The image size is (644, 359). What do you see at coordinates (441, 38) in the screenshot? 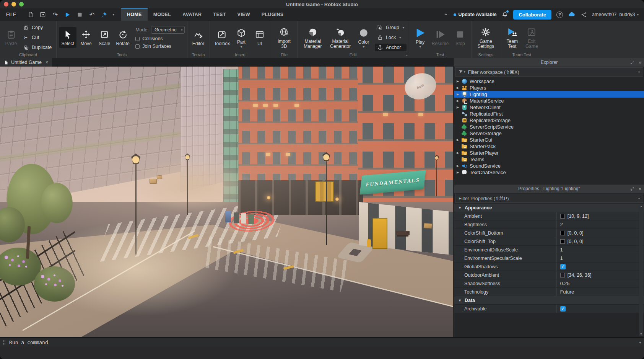
I see `resume-button: Resume` at bounding box center [441, 38].